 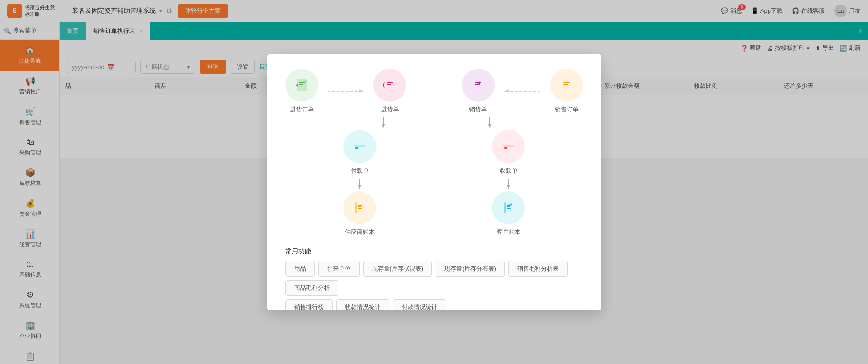 I want to click on func-btn-payment-stats: 付款情况统计, so click(x=420, y=305).